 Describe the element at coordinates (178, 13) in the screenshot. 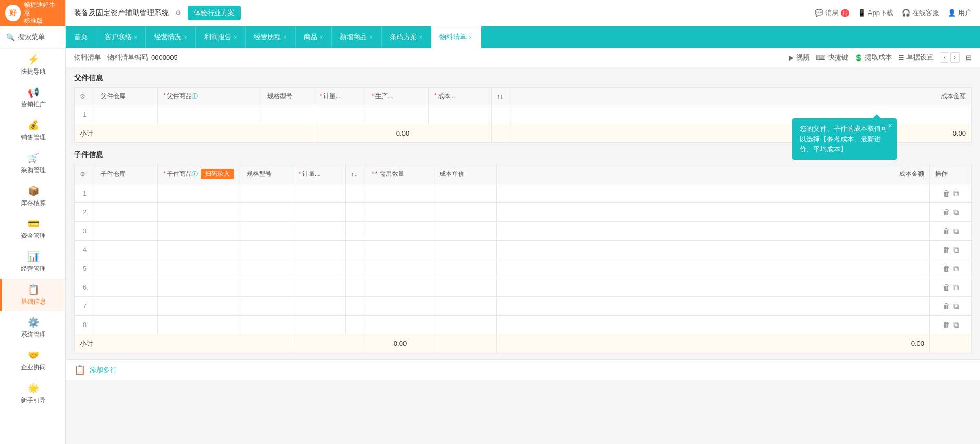

I see `settings-gear-icon: ⚙` at that location.